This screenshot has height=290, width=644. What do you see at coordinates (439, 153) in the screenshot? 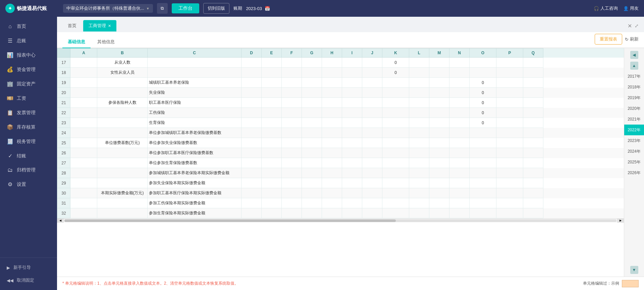
I see `cell-26-m` at bounding box center [439, 153].